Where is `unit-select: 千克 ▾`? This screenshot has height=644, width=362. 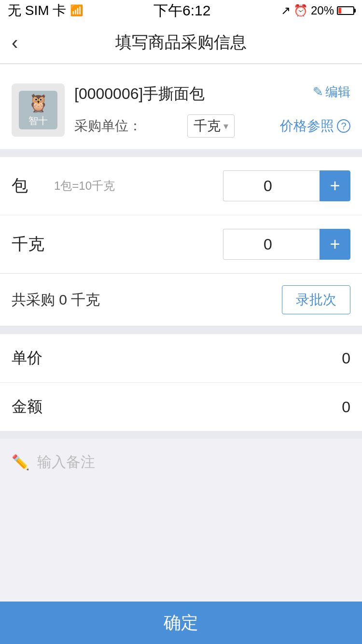 unit-select: 千克 ▾ is located at coordinates (211, 126).